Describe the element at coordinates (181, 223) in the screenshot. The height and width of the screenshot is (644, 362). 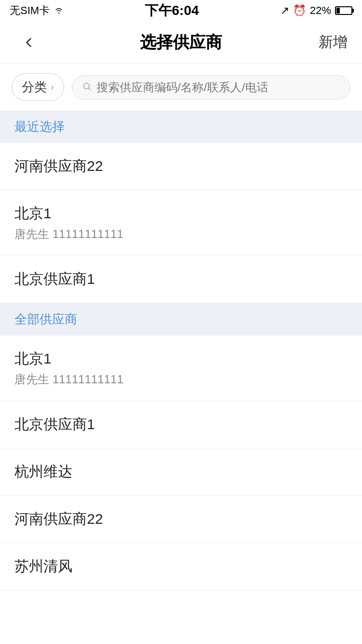
I see `recent-list-item: 北京1 唐先生 11111111111` at that location.